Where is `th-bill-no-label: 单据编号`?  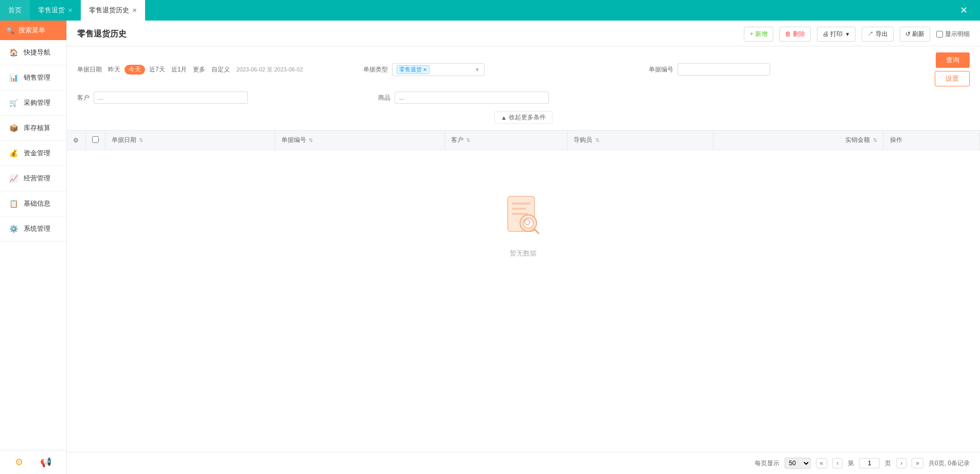
th-bill-no-label: 单据编号 is located at coordinates (294, 140).